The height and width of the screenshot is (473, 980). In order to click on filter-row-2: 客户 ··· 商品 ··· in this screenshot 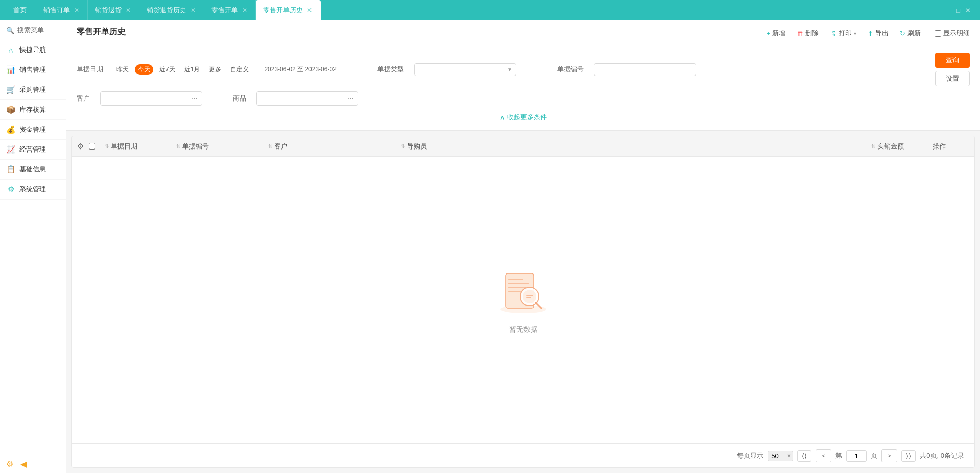, I will do `click(523, 98)`.